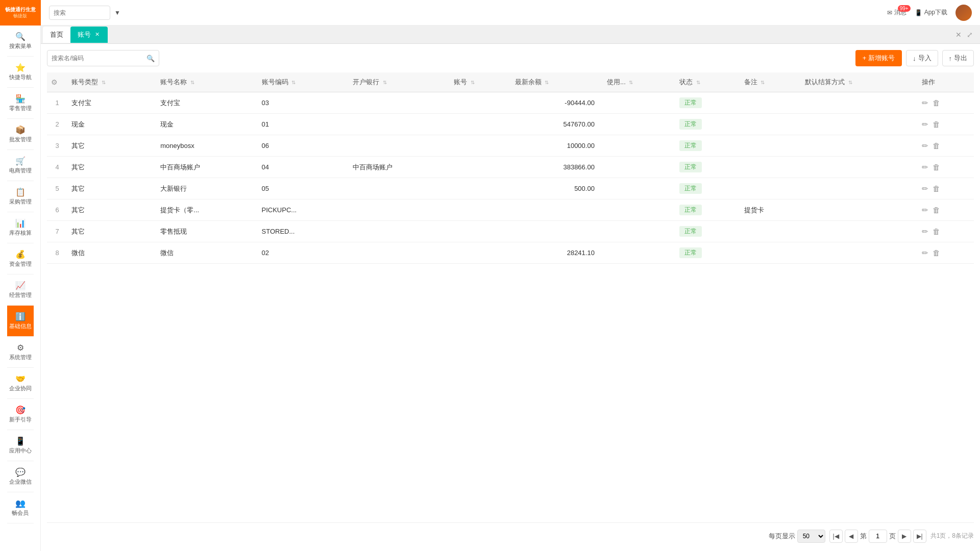 The width and height of the screenshot is (980, 551). Describe the element at coordinates (925, 124) in the screenshot. I see `edit-icon-1: ✏` at that location.